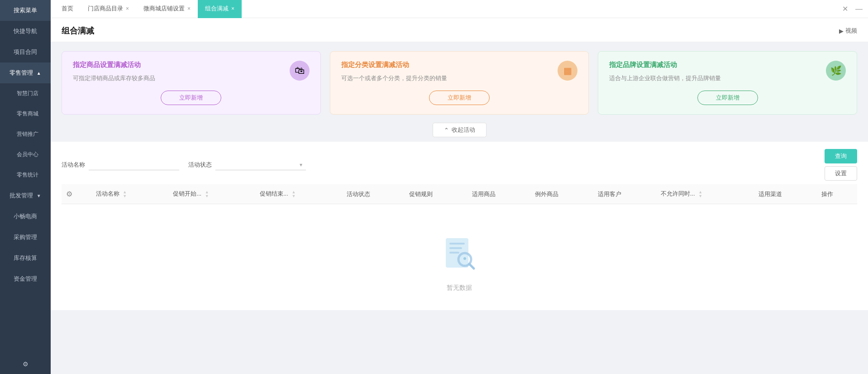 The width and height of the screenshot is (868, 374). What do you see at coordinates (28, 154) in the screenshot?
I see `sidebar-item-label: 会员中心` at bounding box center [28, 154].